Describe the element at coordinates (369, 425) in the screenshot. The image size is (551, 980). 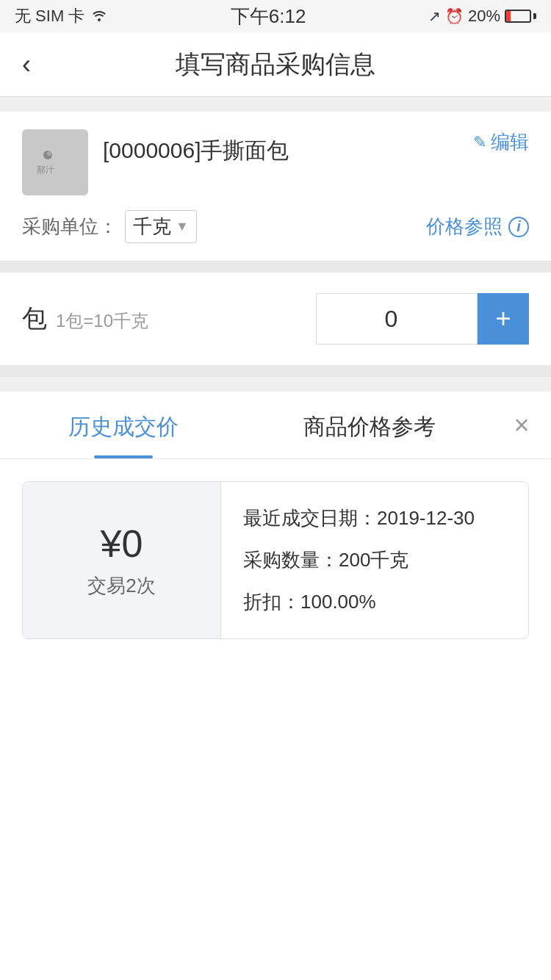
I see `tab-product-price-ref: 商品价格参考` at that location.